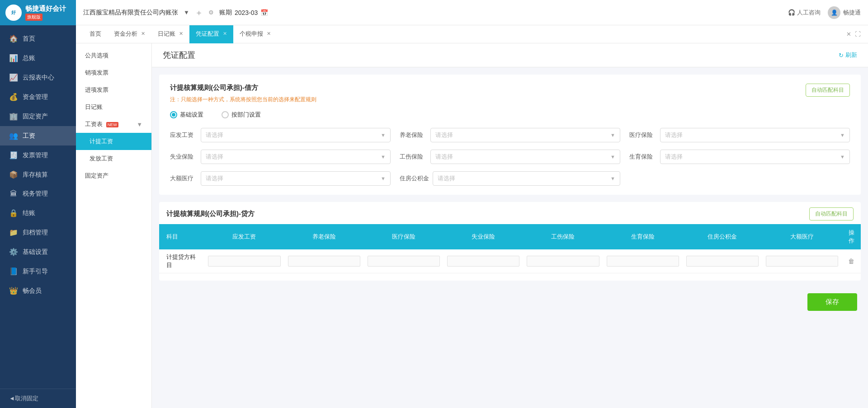 The height and width of the screenshot is (408, 868). What do you see at coordinates (804, 13) in the screenshot?
I see `service-button: 🎧 人工咨询` at bounding box center [804, 13].